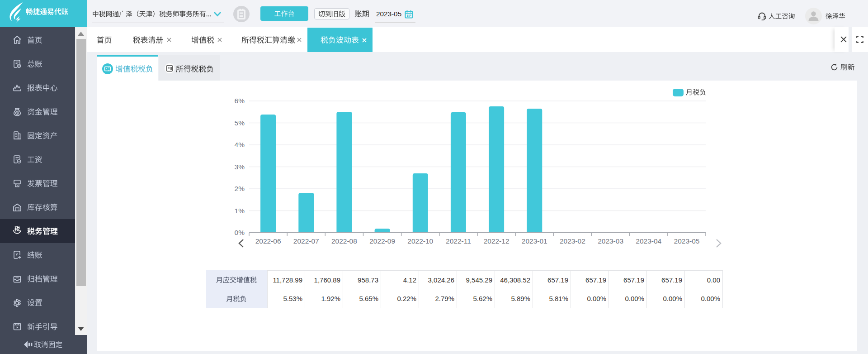  Describe the element at coordinates (382, 241) in the screenshot. I see `svg-text: 2022-09` at that location.